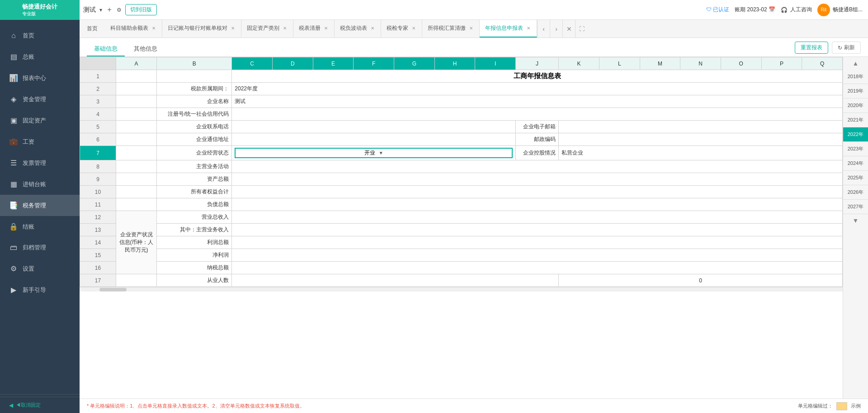  I want to click on sidebar-item-ledger: ▤ 总账, so click(40, 57).